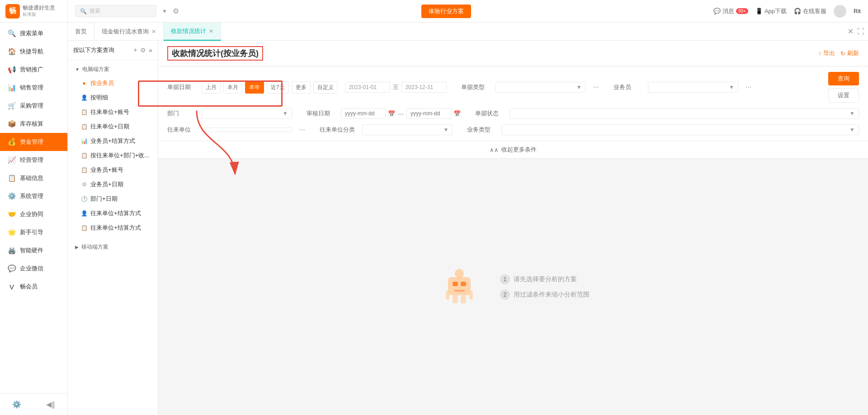 This screenshot has width=868, height=415. Describe the element at coordinates (363, 113) in the screenshot. I see `audit-date-from-input` at that location.